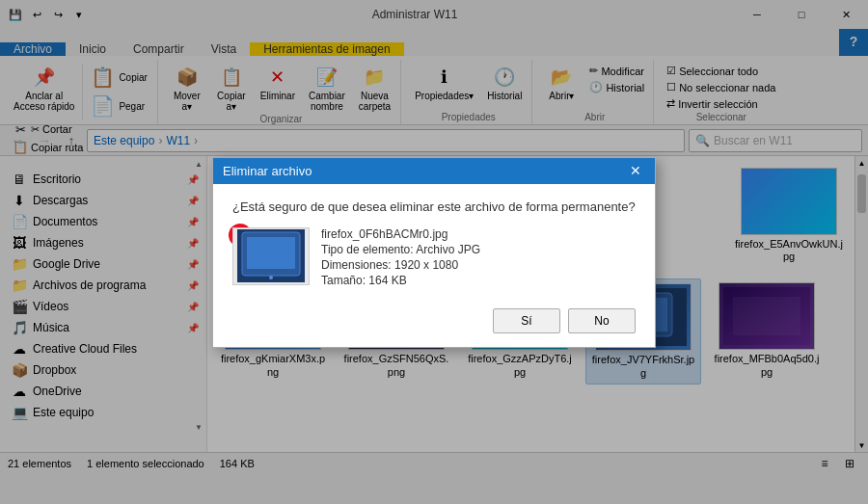 Image resolution: width=868 pixels, height=504 pixels. What do you see at coordinates (434, 257) in the screenshot?
I see `modal-file-info: ✕ firefox_0F6hBACMr0.jpg Tipo de element…` at bounding box center [434, 257].